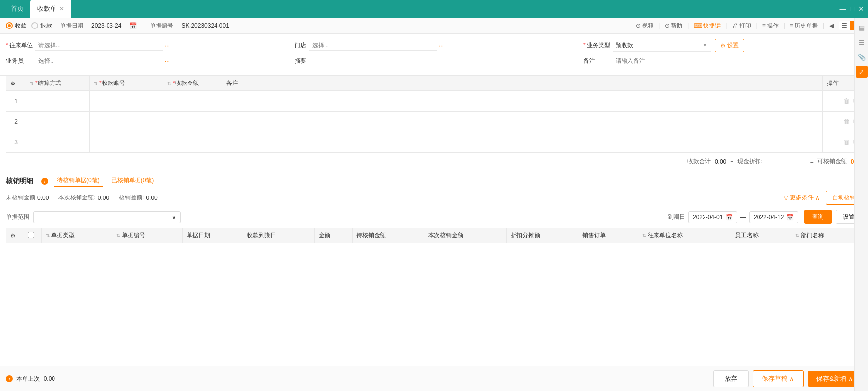 This screenshot has height=391, width=868. Describe the element at coordinates (713, 217) in the screenshot. I see `date-from-input: 2022-04-01 📅` at that location.